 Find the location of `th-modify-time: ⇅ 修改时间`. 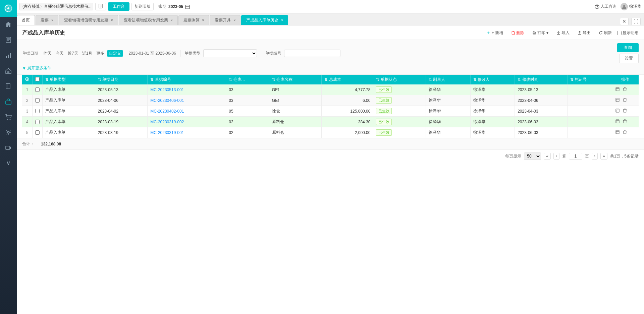

th-modify-time: ⇅ 修改时间 is located at coordinates (541, 80).